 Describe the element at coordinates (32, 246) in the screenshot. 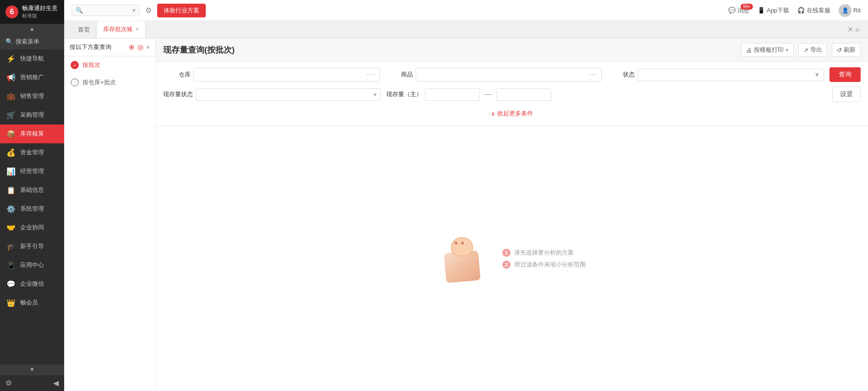

I see `sidebar-item-newbie: 🎓新手引导` at that location.